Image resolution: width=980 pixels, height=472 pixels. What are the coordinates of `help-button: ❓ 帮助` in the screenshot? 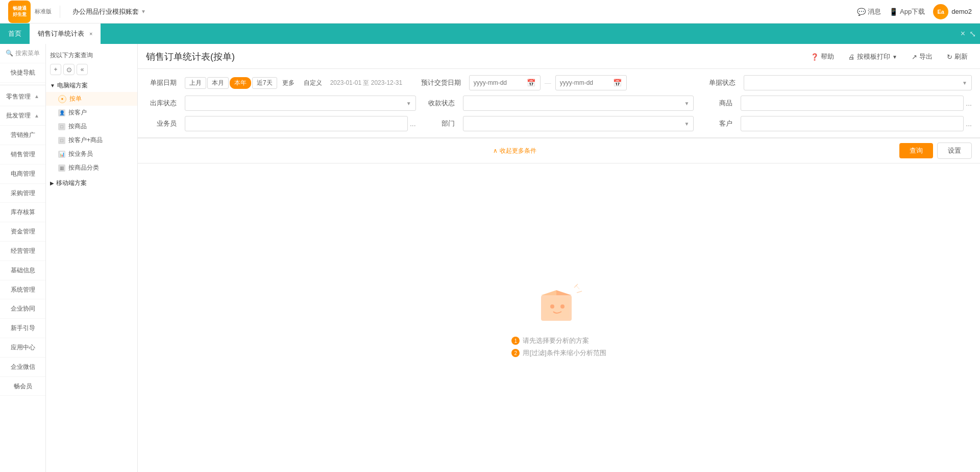 It's located at (822, 57).